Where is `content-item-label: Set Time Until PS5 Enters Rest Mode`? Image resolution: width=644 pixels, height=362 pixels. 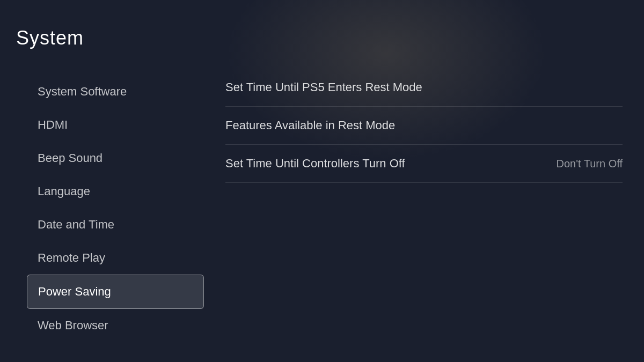 content-item-label: Set Time Until PS5 Enters Rest Mode is located at coordinates (324, 87).